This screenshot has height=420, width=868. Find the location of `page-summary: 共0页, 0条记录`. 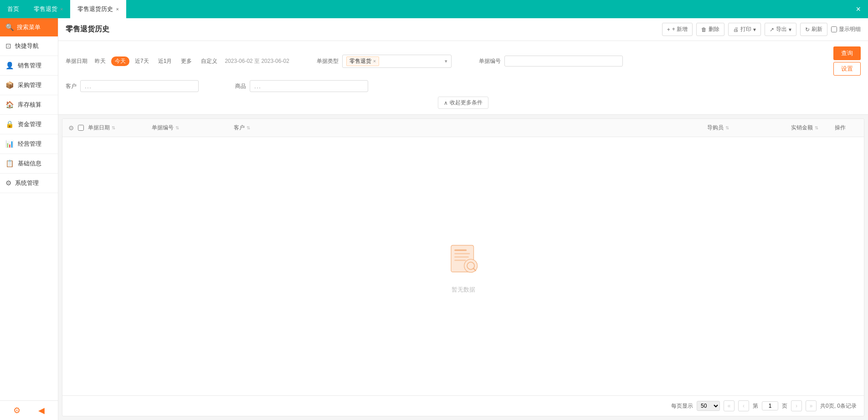

page-summary: 共0页, 0条记录 is located at coordinates (838, 406).